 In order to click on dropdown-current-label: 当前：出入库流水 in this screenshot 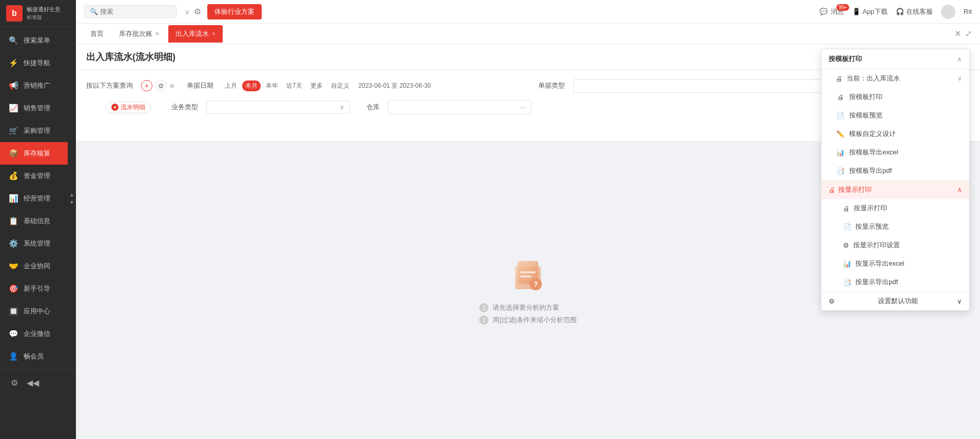, I will do `click(902, 78)`.